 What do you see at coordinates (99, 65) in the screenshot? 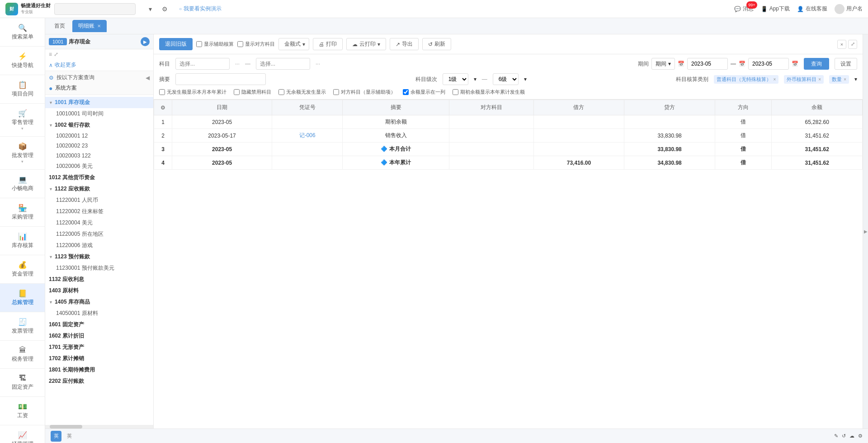
I see `expand-more-btn: ∧ 收起更多` at bounding box center [99, 65].